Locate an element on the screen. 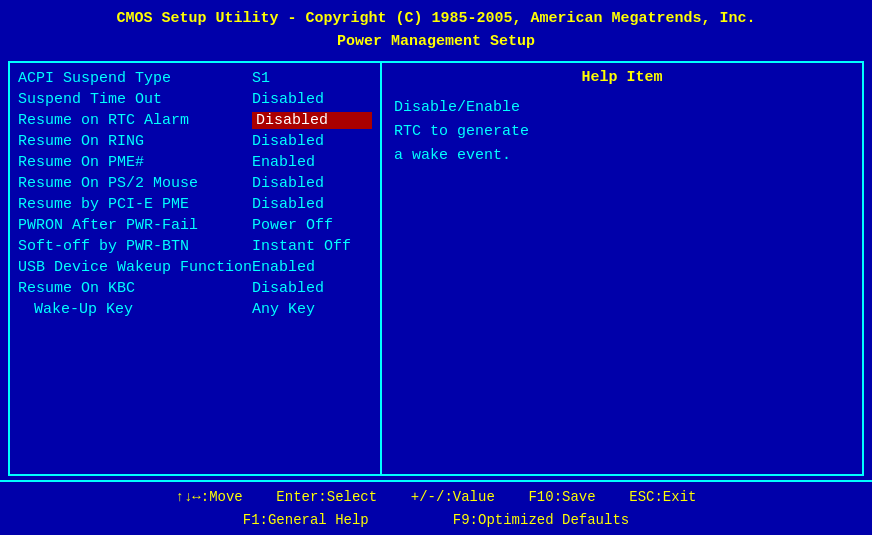 The image size is (872, 535). menu-label: Soft-off by PWR-BTN is located at coordinates (104, 246).